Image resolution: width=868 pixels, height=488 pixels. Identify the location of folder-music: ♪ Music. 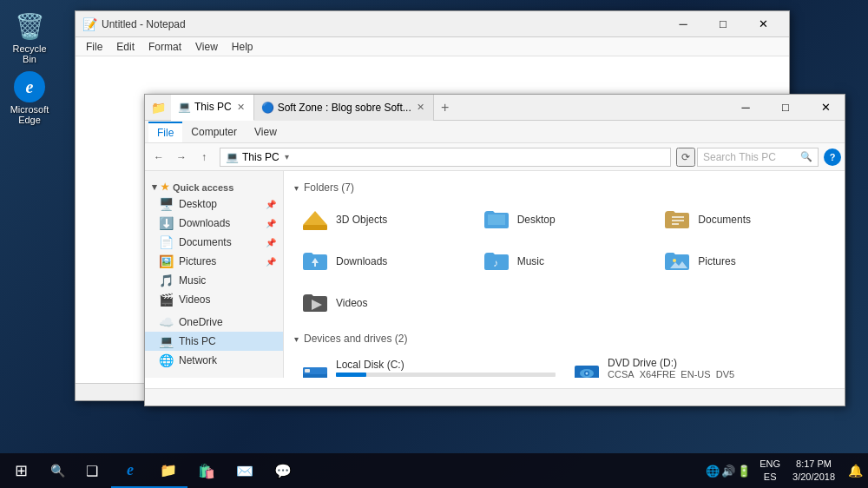
(564, 261).